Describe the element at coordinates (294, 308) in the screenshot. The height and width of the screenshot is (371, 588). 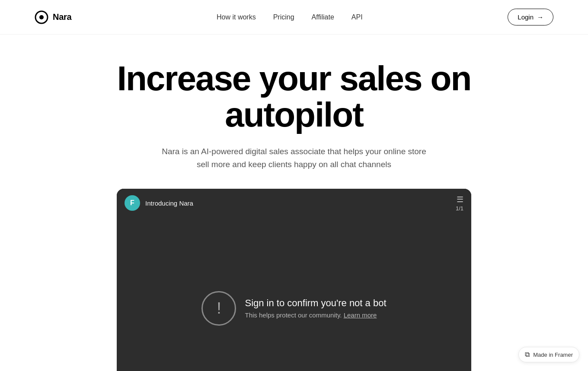
I see `video-sign-in-content: ! Sign in to confirm you're not a bot Th…` at that location.